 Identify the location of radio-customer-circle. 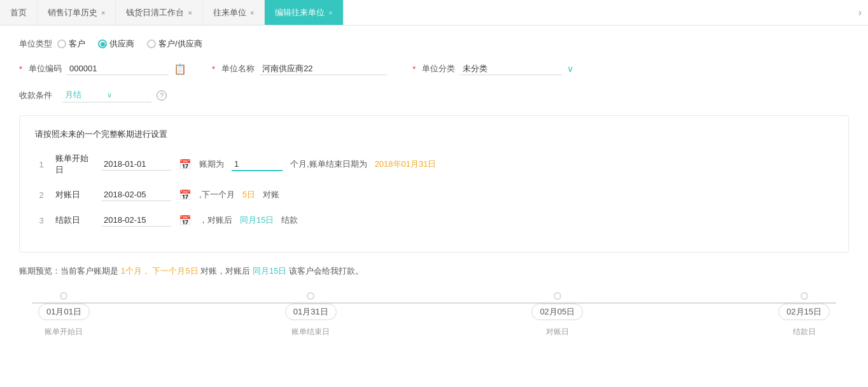
(62, 44).